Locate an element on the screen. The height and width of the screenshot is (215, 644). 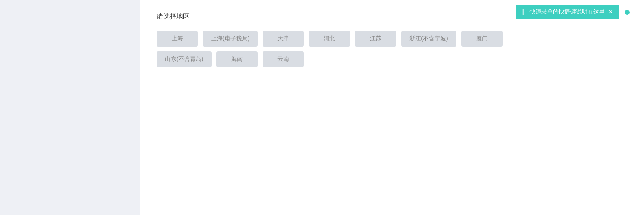
region-button-shanghai: 上海 is located at coordinates (177, 39).